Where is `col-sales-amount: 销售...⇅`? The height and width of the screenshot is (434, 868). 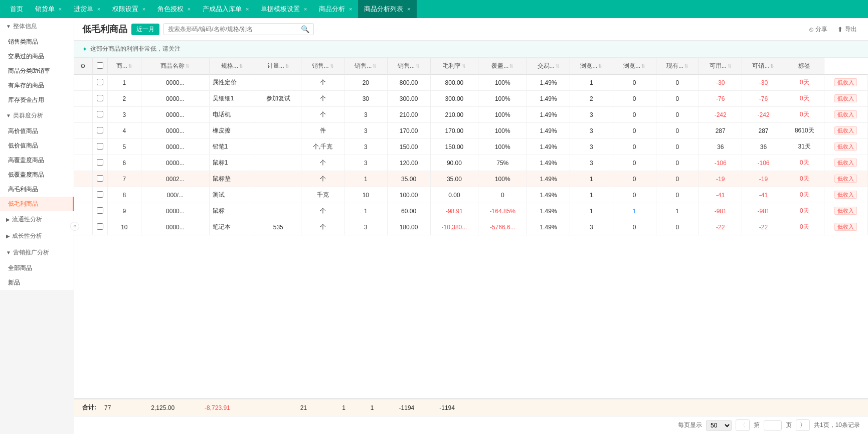
col-sales-amount: 销售...⇅ is located at coordinates (409, 66).